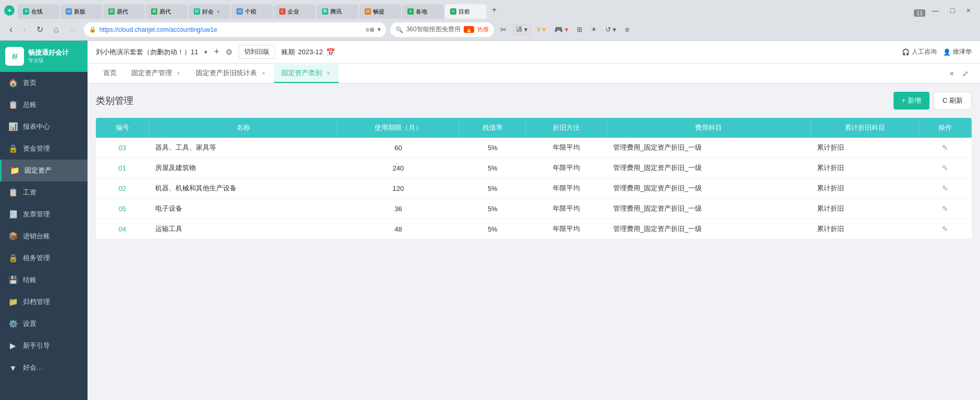 Image resolution: width=980 pixels, height=400 pixels. I want to click on invoice-icon: 🧾, so click(13, 214).